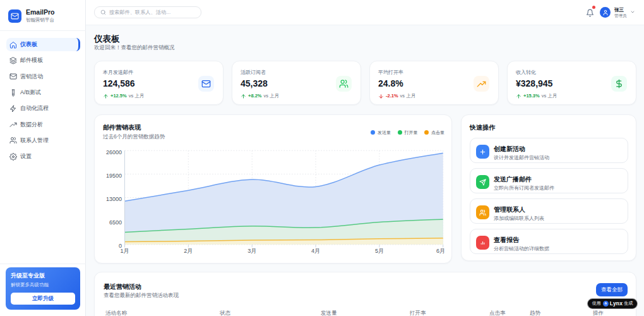  Describe the element at coordinates (114, 152) in the screenshot. I see `svg-text: 26000` at that location.